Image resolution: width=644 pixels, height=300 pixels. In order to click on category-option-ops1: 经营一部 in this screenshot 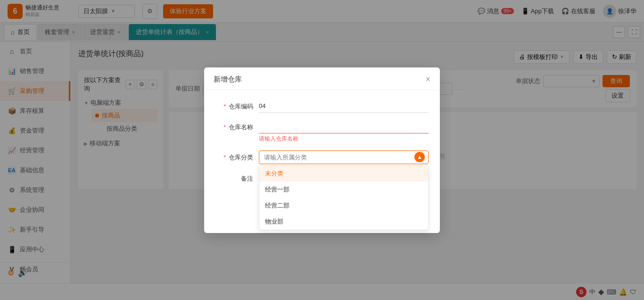, I will do `click(344, 190)`.